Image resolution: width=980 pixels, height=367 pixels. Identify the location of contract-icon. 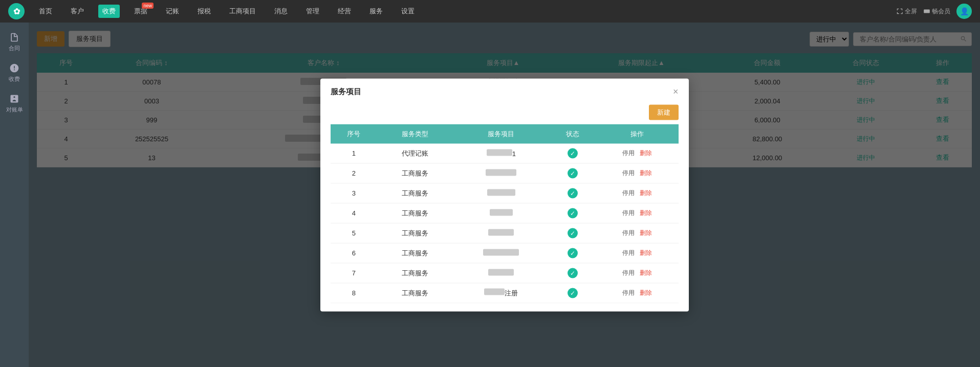
(14, 37).